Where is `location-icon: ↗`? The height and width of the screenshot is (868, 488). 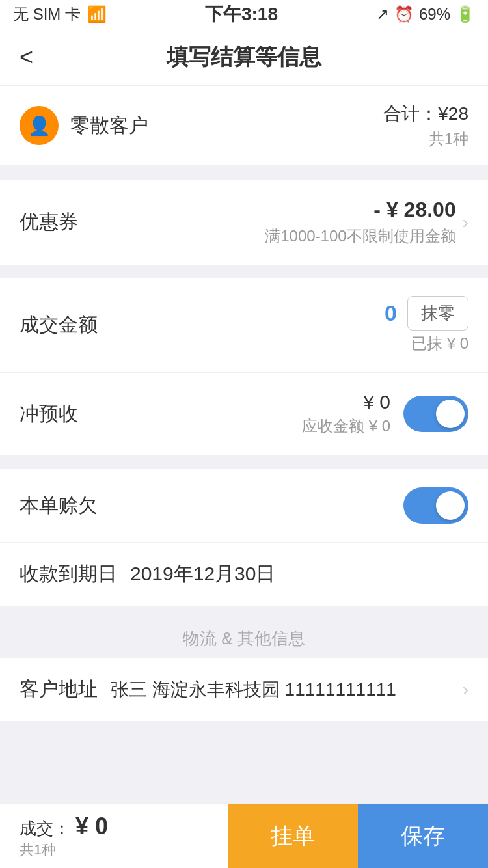 location-icon: ↗ is located at coordinates (383, 14).